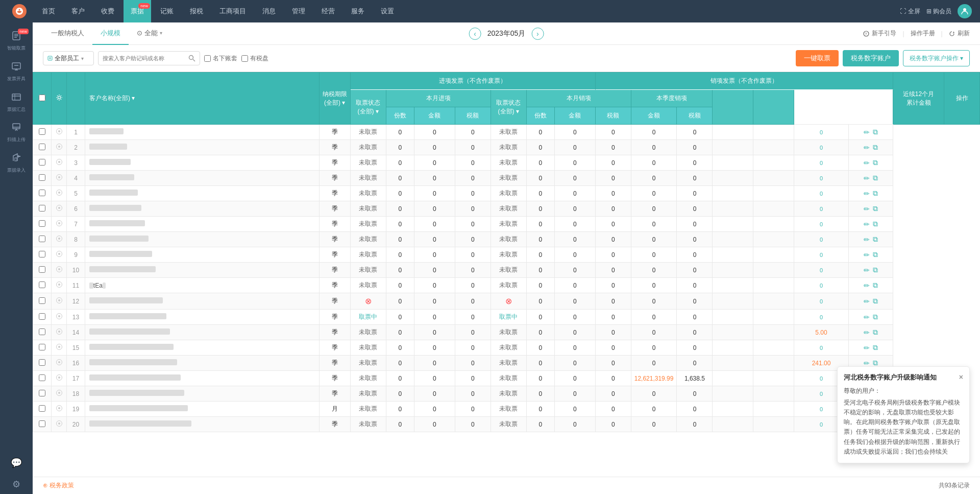 The height and width of the screenshot is (494, 980). I want to click on tax-digital-account-ops-btn: 税务数字账户操作 ▾, so click(936, 58).